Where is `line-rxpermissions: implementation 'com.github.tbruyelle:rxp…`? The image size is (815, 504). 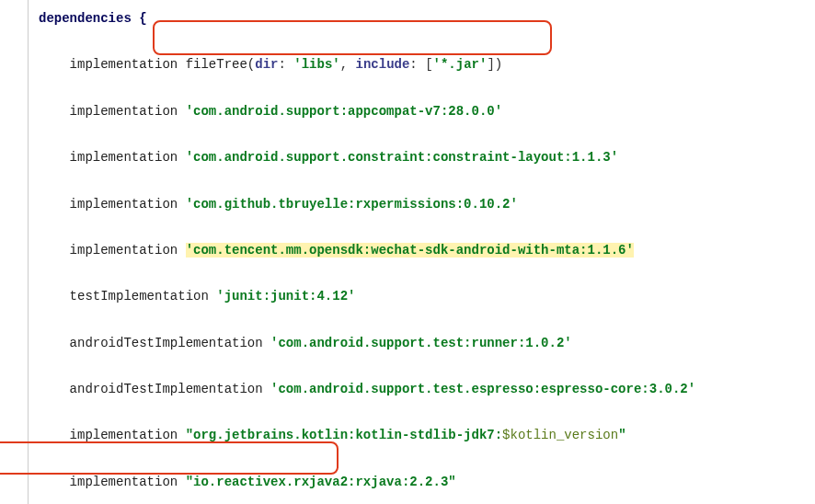
line-rxpermissions: implementation 'com.github.tbruyelle:rxp… is located at coordinates (427, 204).